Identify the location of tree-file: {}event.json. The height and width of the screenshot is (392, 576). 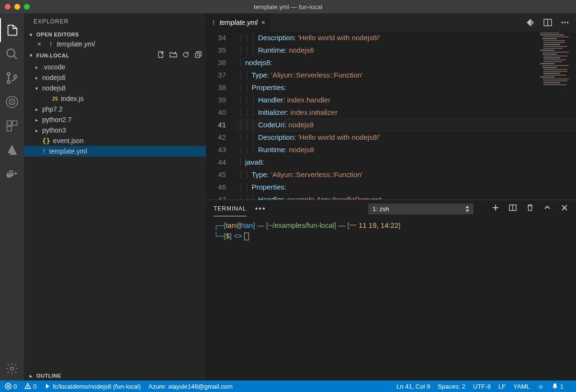
(115, 141).